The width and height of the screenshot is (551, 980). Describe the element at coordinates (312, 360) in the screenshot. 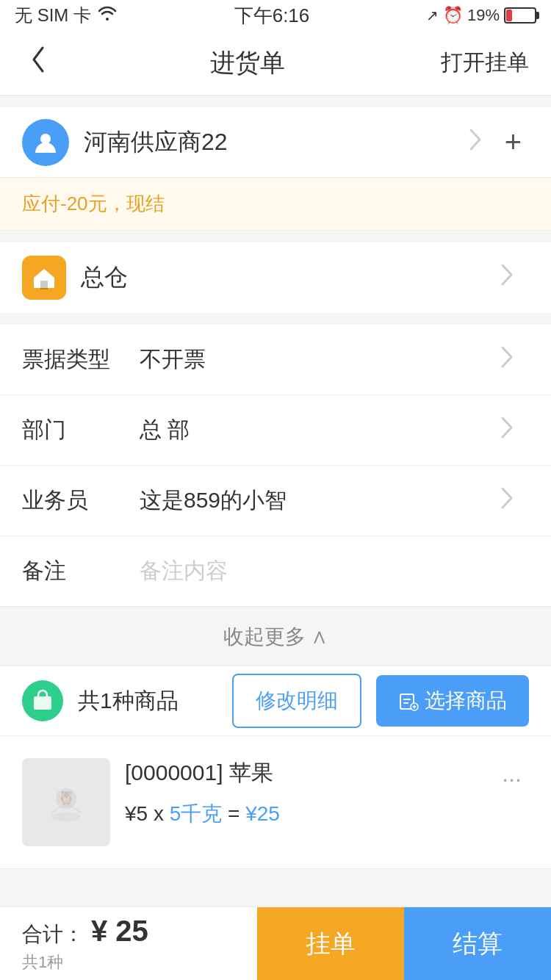

I see `invoice-value: 不开票` at that location.